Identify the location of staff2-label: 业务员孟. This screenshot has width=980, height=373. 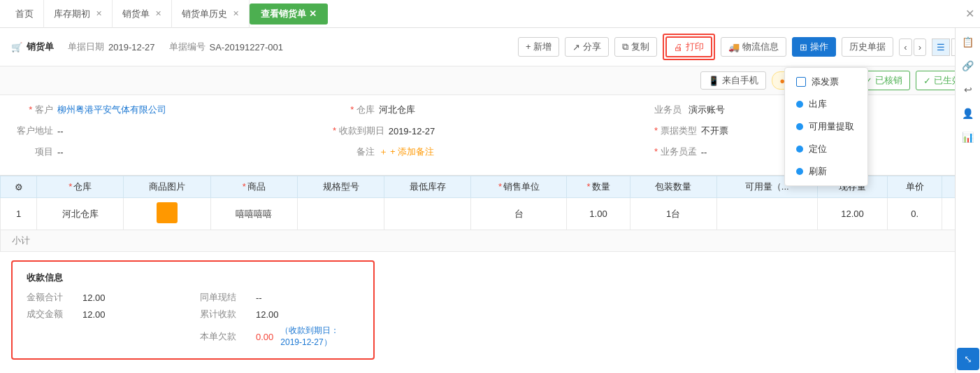
(675, 152).